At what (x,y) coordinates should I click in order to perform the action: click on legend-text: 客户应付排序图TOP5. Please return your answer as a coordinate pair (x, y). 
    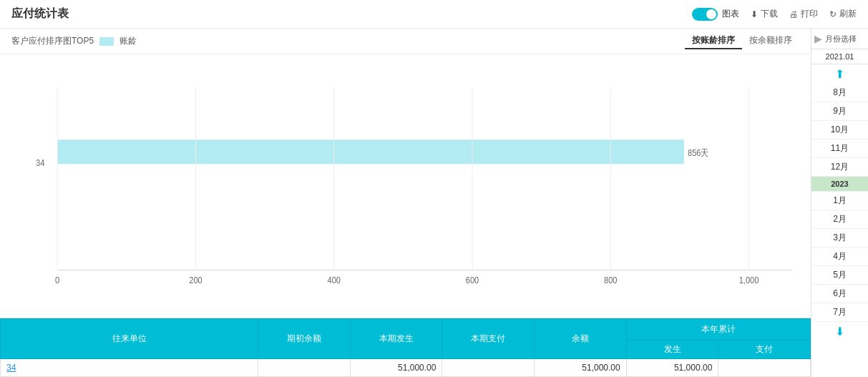
    Looking at the image, I should click on (53, 41).